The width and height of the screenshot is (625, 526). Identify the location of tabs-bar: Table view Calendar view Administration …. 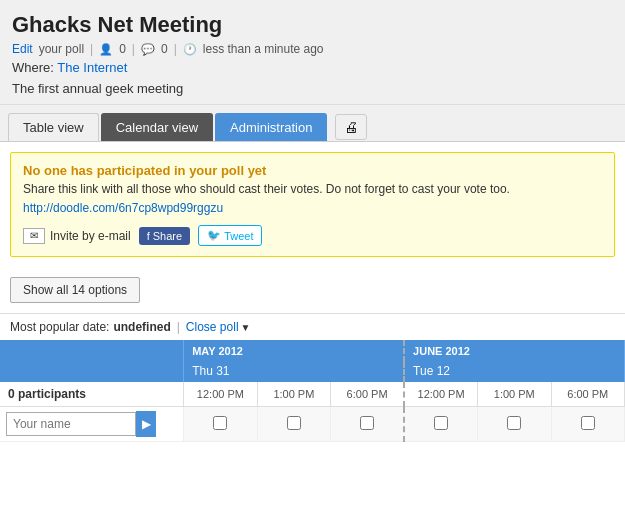
(312, 124).